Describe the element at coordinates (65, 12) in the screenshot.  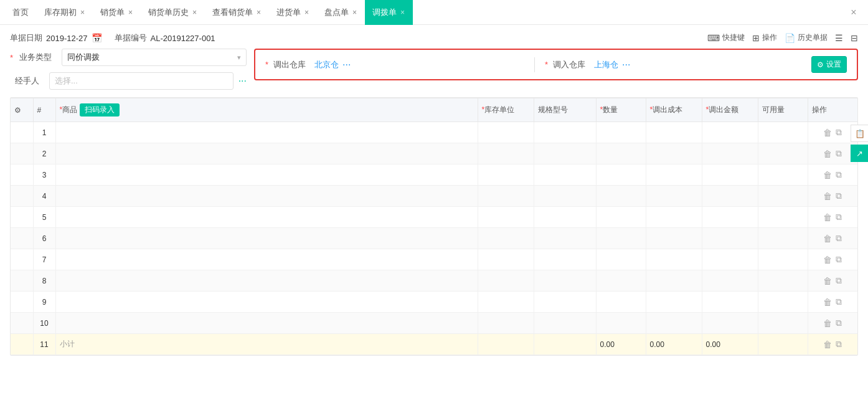
I see `tab-inventory-init: 库存期初 ×` at that location.